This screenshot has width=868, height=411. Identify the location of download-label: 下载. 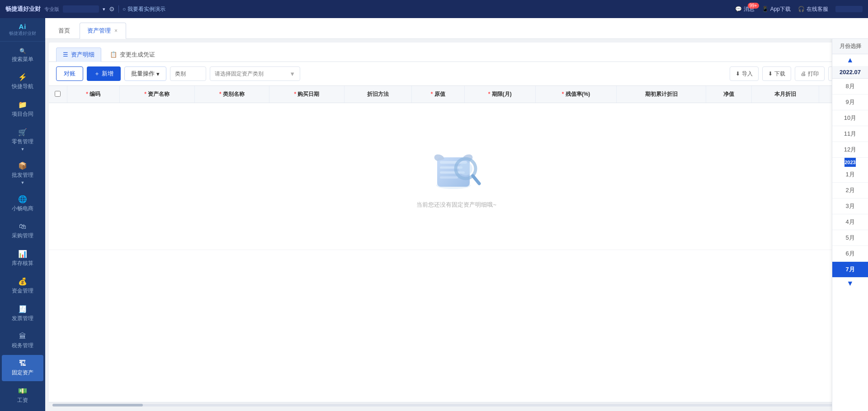
(780, 74).